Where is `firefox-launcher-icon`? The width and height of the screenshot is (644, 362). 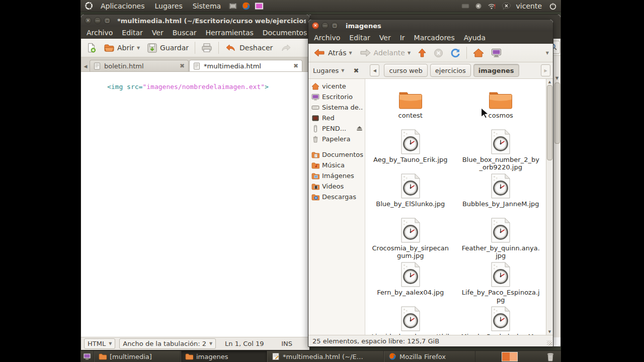
firefox-launcher-icon is located at coordinates (246, 6).